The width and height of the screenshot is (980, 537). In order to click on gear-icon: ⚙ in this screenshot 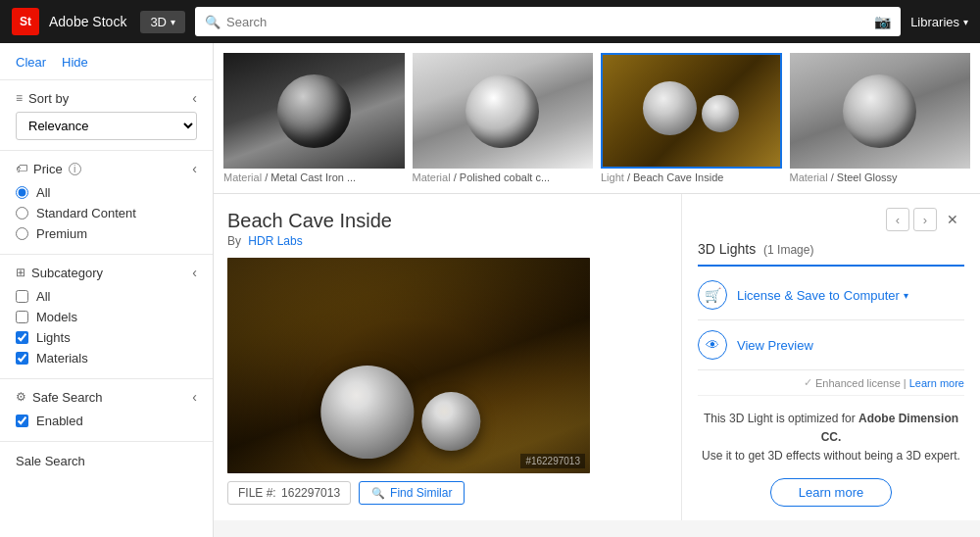, I will do `click(22, 397)`.